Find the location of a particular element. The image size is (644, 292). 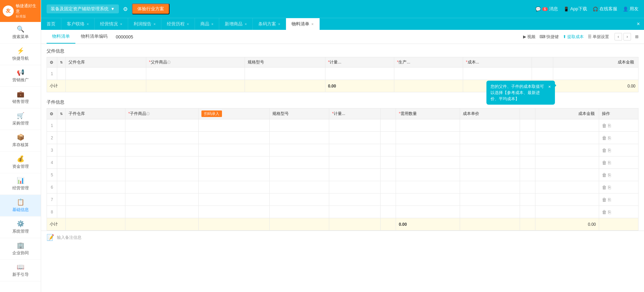

tab-customer-label: 客户联络 is located at coordinates (76, 24).